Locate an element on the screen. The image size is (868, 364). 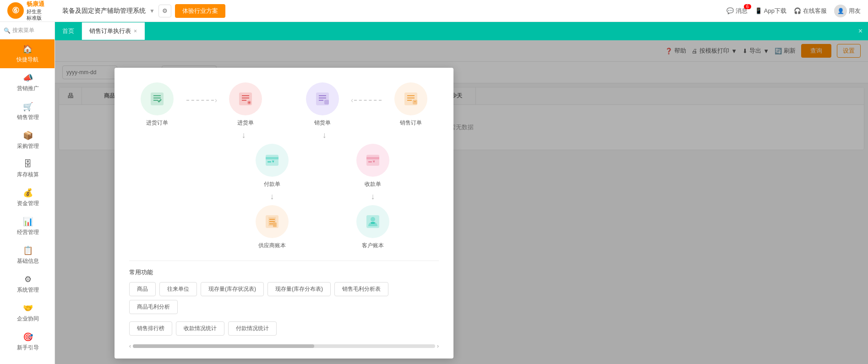
message-icon: 💬 is located at coordinates (730, 11).